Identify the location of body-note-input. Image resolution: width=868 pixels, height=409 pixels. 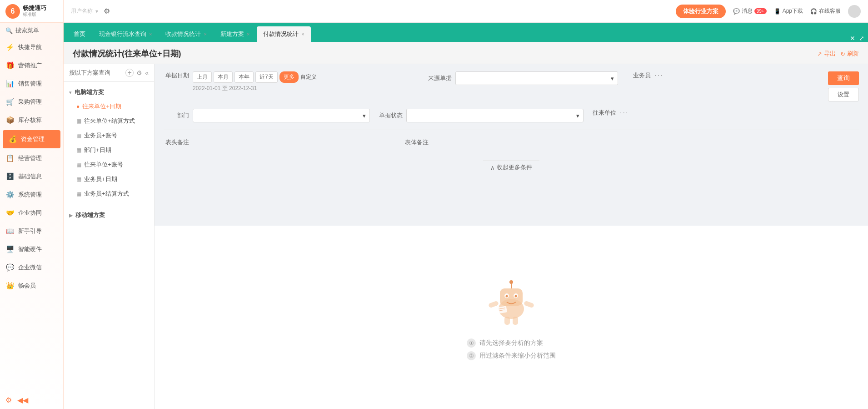
(534, 142).